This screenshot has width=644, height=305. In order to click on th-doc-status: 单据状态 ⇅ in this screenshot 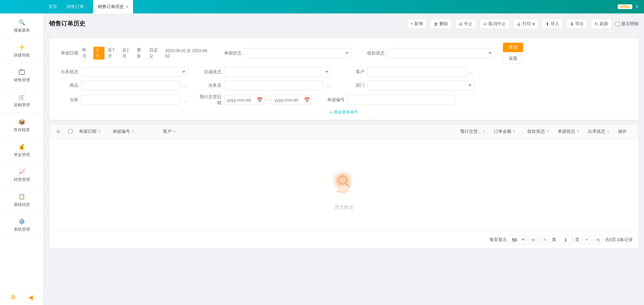, I will do `click(570, 131)`.